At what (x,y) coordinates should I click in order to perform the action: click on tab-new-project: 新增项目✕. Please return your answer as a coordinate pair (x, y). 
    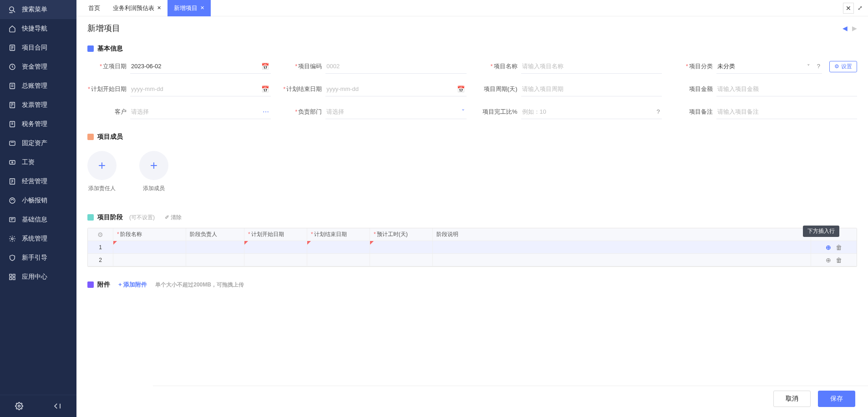
    Looking at the image, I should click on (189, 8).